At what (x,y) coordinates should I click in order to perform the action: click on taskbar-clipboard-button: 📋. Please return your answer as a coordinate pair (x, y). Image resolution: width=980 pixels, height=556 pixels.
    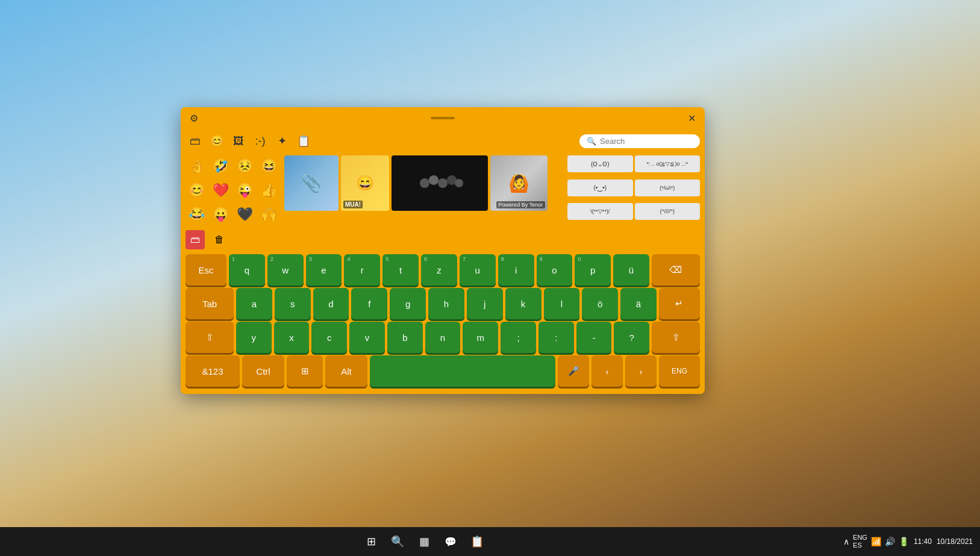
    Looking at the image, I should click on (477, 542).